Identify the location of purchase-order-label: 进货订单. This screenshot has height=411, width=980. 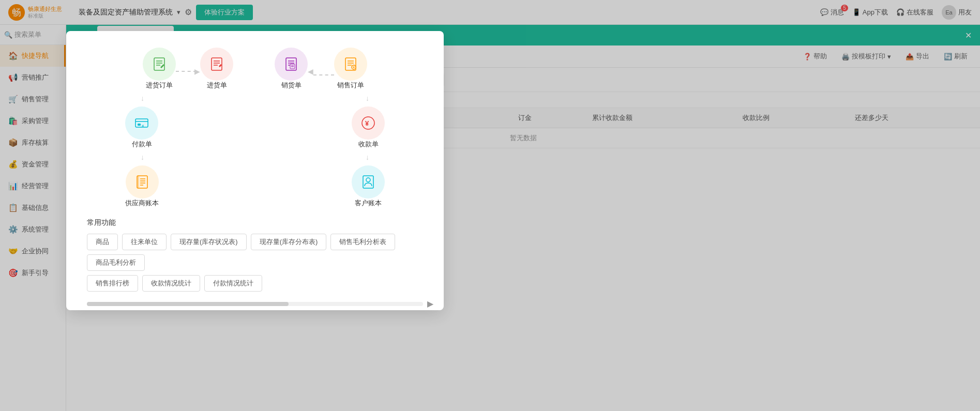
(159, 85).